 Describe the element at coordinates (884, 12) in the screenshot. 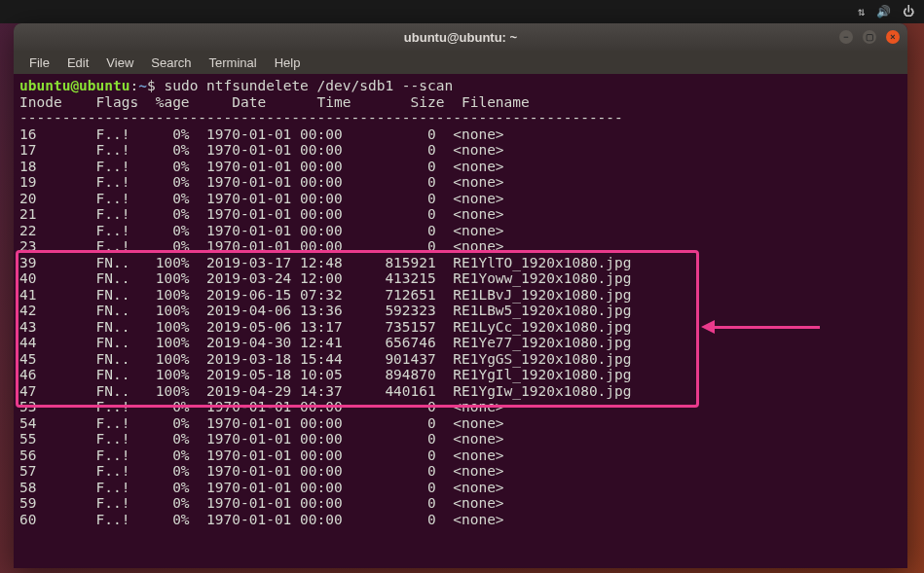

I see `sound-icon: 🔊` at that location.